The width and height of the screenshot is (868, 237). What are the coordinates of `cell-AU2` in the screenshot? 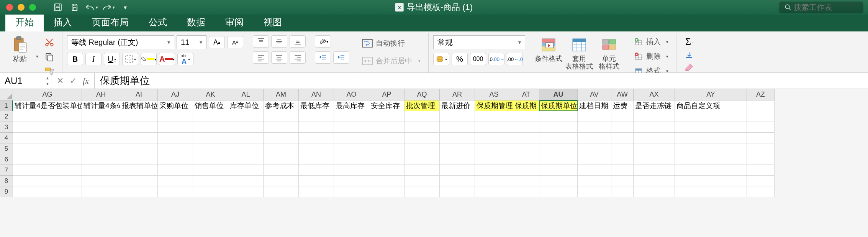 It's located at (558, 117).